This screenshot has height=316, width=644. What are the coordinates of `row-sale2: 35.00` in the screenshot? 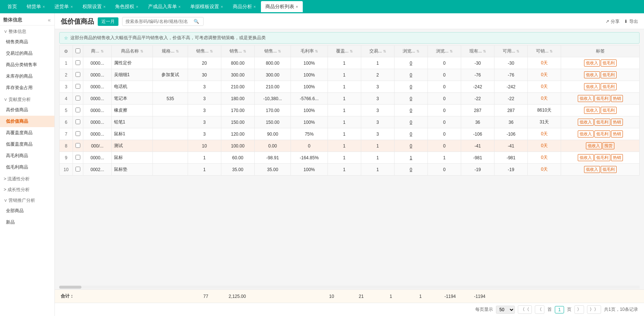 It's located at (238, 170).